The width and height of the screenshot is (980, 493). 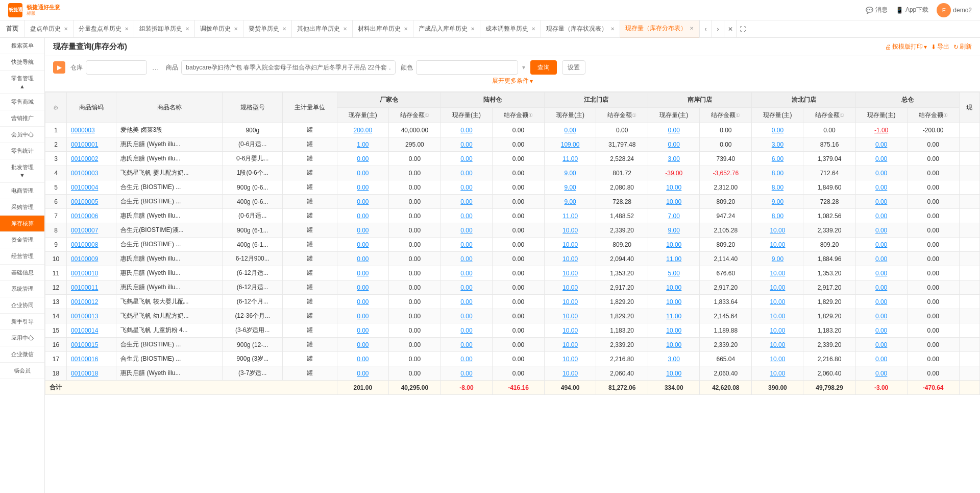 What do you see at coordinates (56, 145) in the screenshot?
I see `cell-seq: 2` at bounding box center [56, 145].